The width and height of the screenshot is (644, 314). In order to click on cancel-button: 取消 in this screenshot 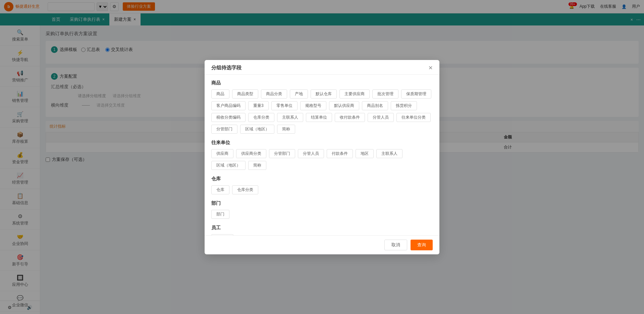, I will do `click(396, 245)`.